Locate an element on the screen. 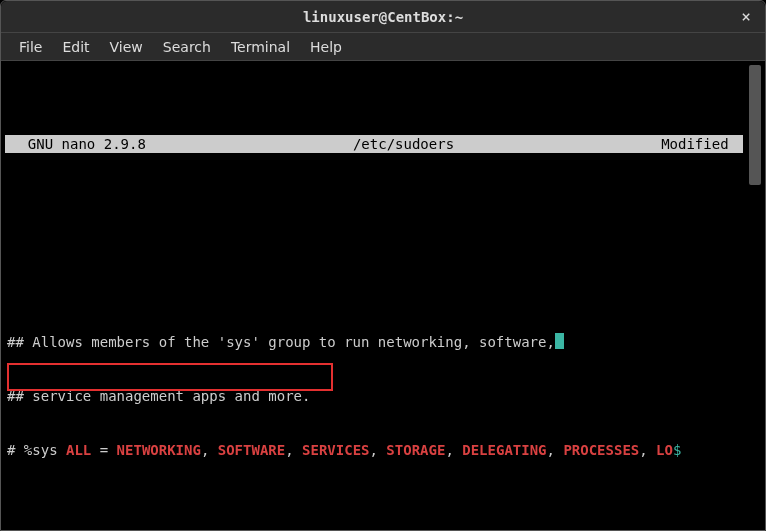 The height and width of the screenshot is (531, 766). titlebar: linuxuser@CentBox:~ × is located at coordinates (383, 17).